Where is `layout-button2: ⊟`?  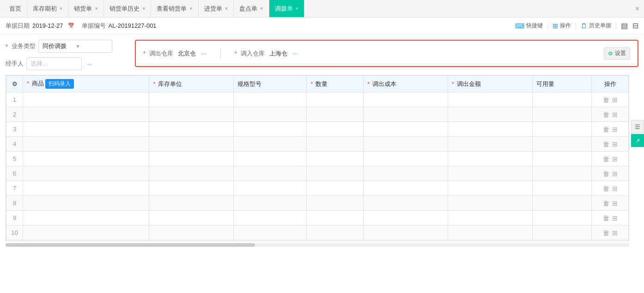 layout-button2: ⊟ is located at coordinates (636, 26).